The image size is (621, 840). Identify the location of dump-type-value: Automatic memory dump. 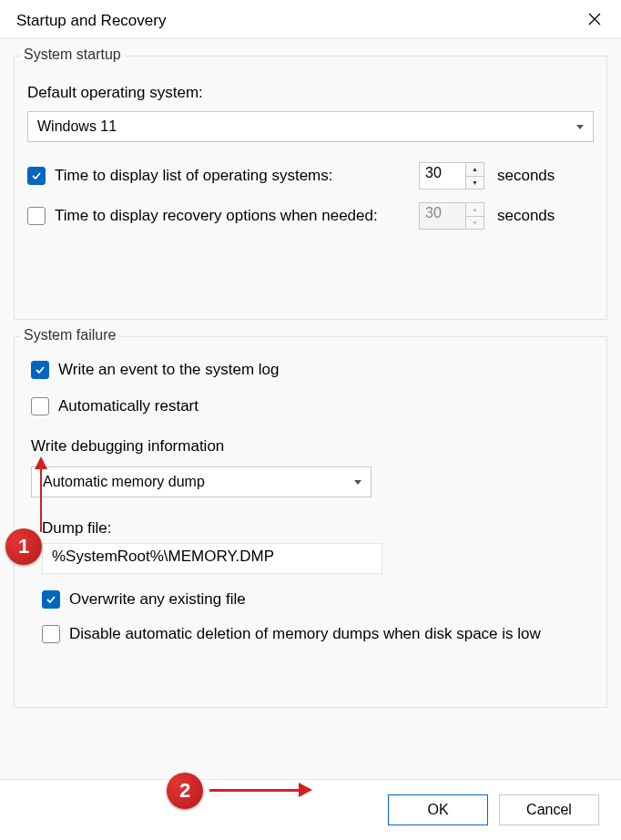
(124, 482).